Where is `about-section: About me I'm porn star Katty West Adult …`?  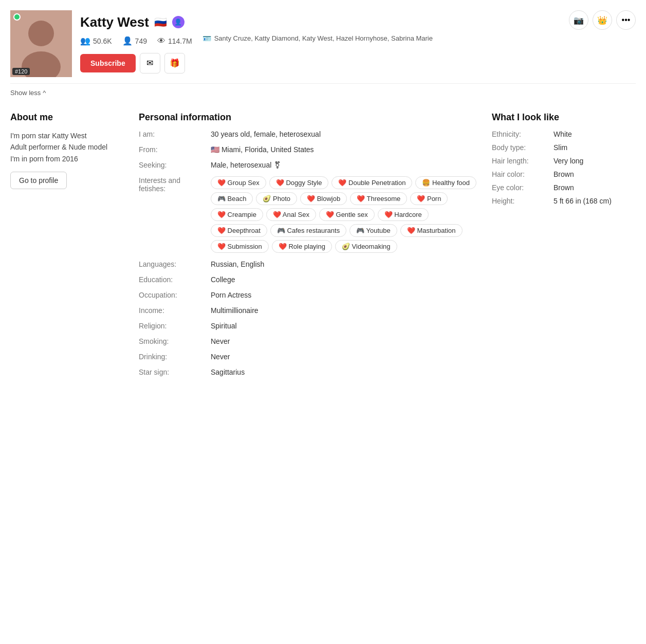 about-section: About me I'm porn star Katty West Adult … is located at coordinates (67, 248).